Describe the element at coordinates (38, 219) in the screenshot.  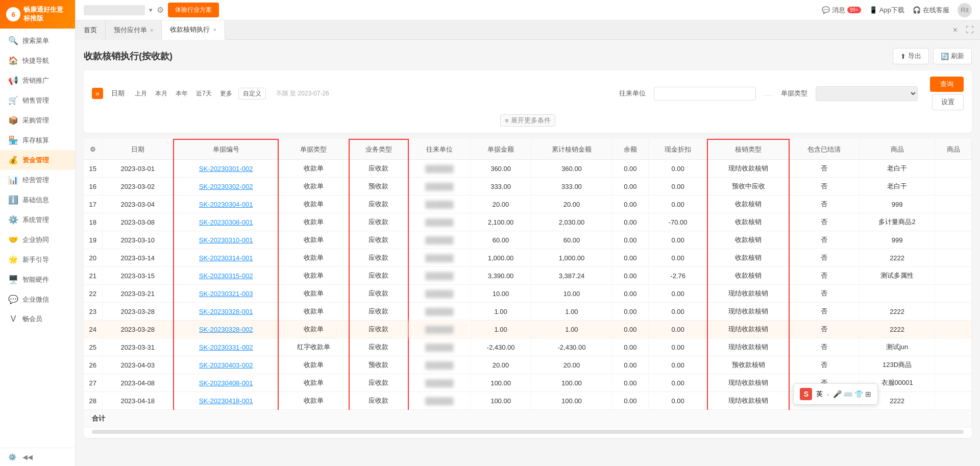
I see `sidebar-item-system: ⚙️ 系统管理` at that location.